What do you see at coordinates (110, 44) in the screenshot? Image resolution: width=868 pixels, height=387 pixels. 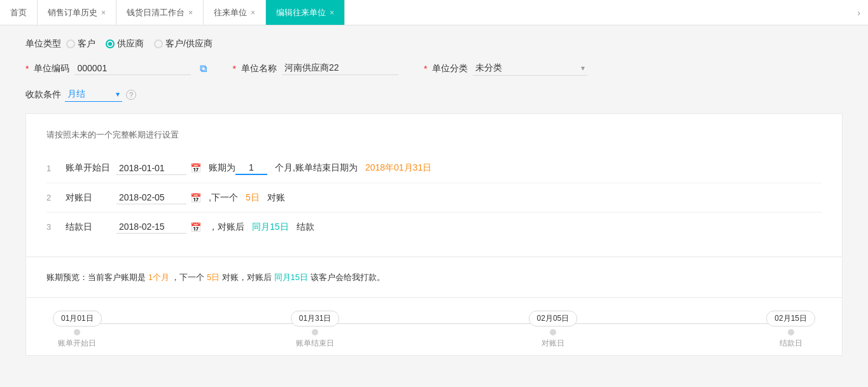 I see `radio-supplier-circle` at bounding box center [110, 44].